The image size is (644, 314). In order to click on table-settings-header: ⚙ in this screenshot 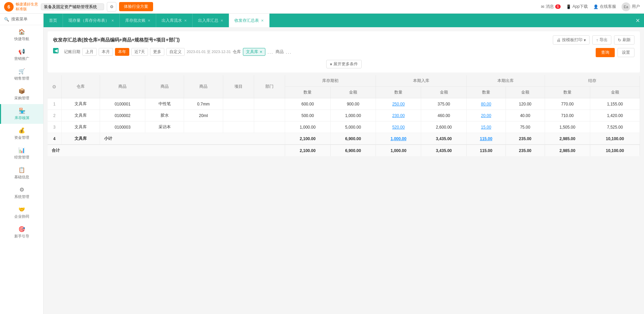, I will do `click(54, 87)`.